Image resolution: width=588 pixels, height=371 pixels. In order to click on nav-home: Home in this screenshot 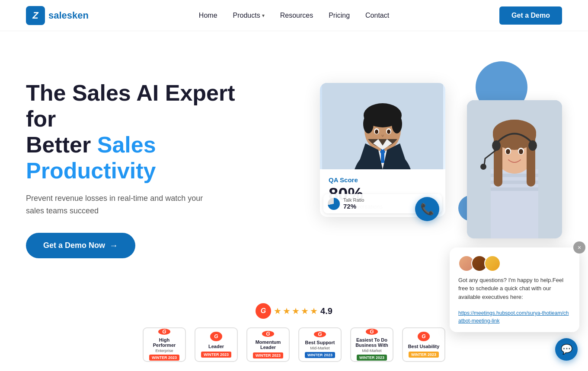, I will do `click(208, 16)`.